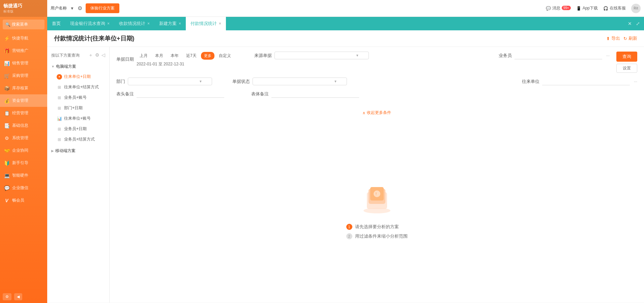 This screenshot has height=303, width=644. I want to click on scheme-item-staff-account: ⊞ 业务员+账号, so click(78, 98).